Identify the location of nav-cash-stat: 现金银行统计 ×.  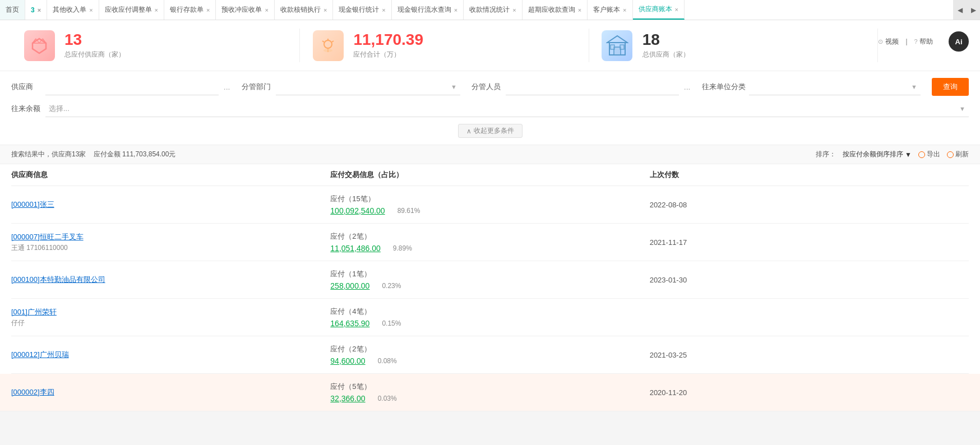
(362, 10).